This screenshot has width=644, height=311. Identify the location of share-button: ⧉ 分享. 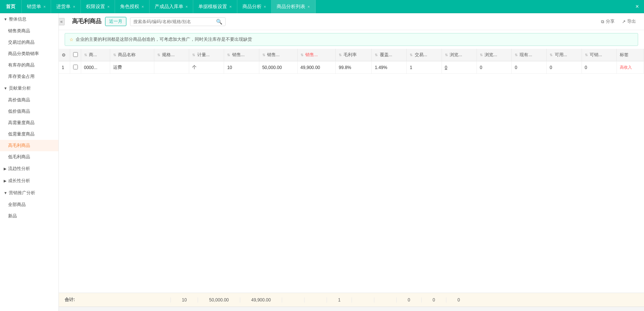
(608, 21).